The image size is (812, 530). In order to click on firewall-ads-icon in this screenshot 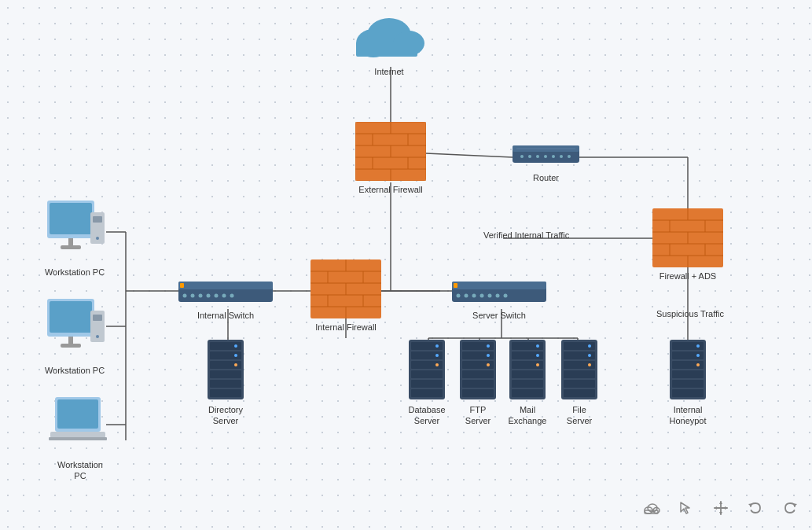, I will do `click(688, 237)`.